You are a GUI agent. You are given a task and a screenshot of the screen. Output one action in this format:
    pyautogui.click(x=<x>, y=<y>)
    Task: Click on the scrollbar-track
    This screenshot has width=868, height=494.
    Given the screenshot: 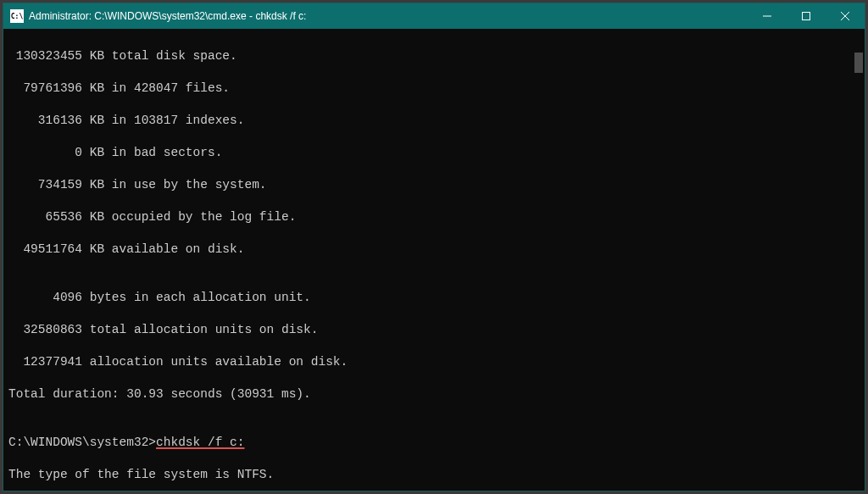 What is the action you would take?
    pyautogui.click(x=859, y=259)
    